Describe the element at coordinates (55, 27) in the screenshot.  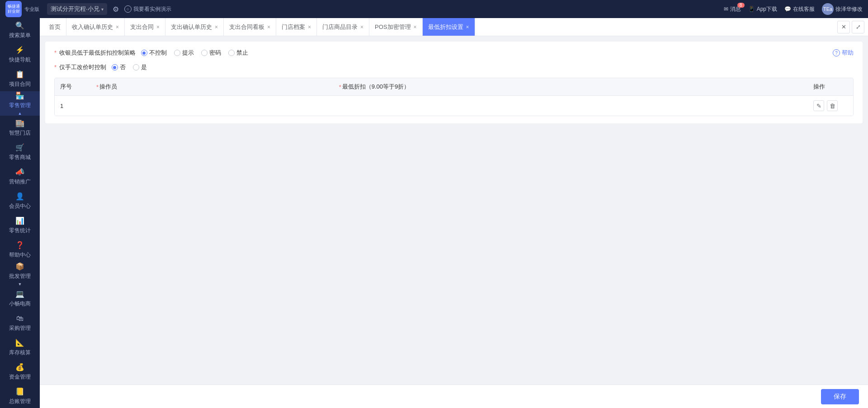
I see `tab-home: 首页` at that location.